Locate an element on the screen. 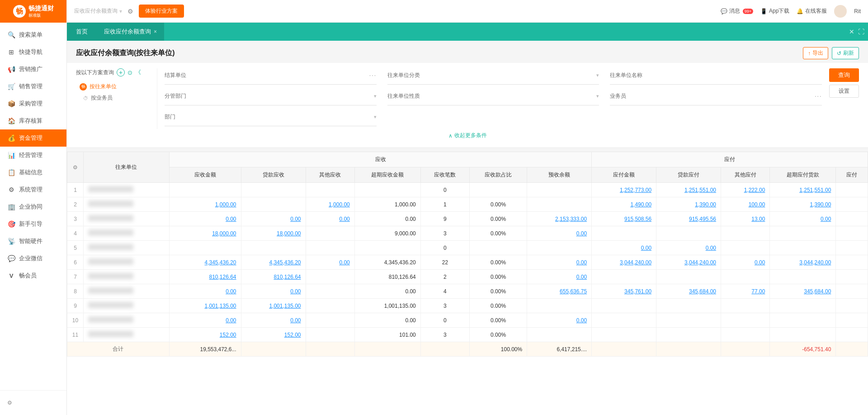  scheme-item-partner: 畅 按往来单位 is located at coordinates (114, 87).